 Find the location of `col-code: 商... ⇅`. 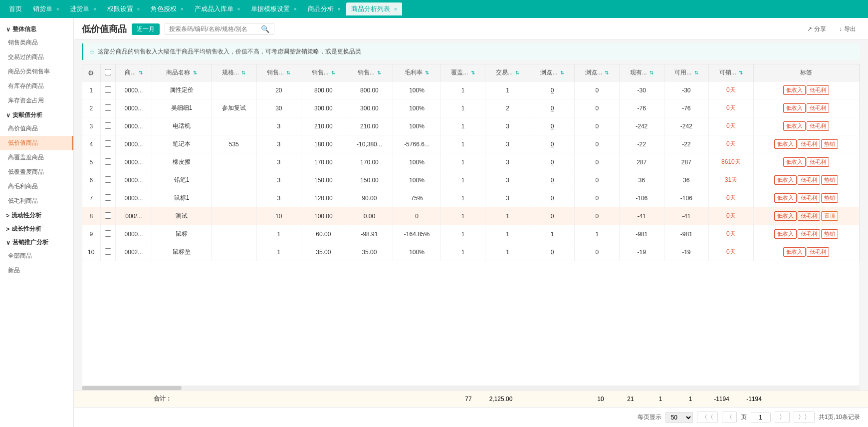

col-code: 商... ⇅ is located at coordinates (134, 73).